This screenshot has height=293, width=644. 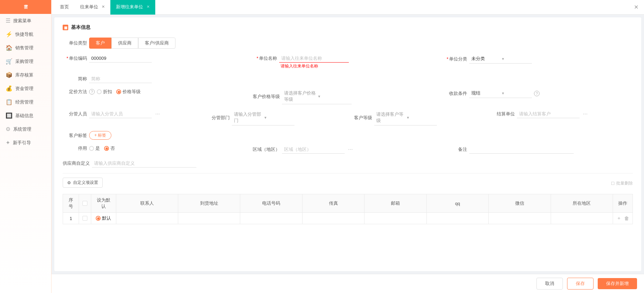 I want to click on disabled-no-radio: 否, so click(x=109, y=148).